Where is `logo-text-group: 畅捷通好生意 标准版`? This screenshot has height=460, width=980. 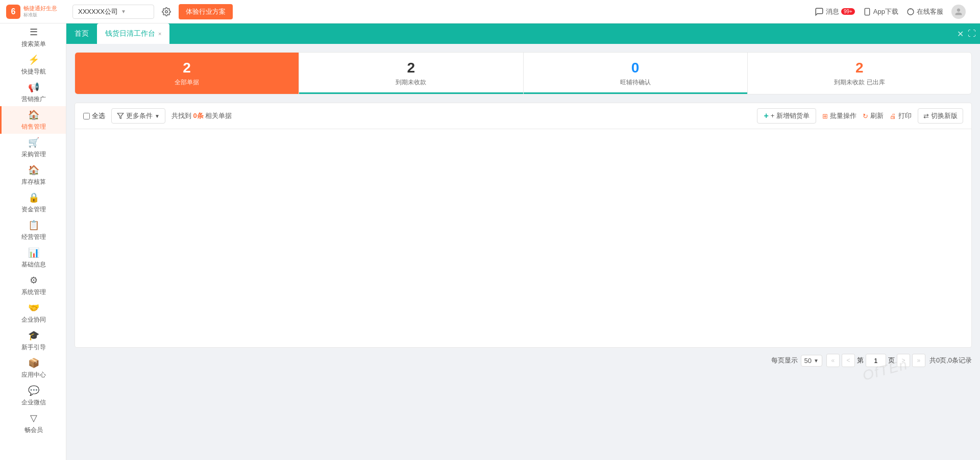
logo-text-group: 畅捷通好生意 标准版 is located at coordinates (40, 11).